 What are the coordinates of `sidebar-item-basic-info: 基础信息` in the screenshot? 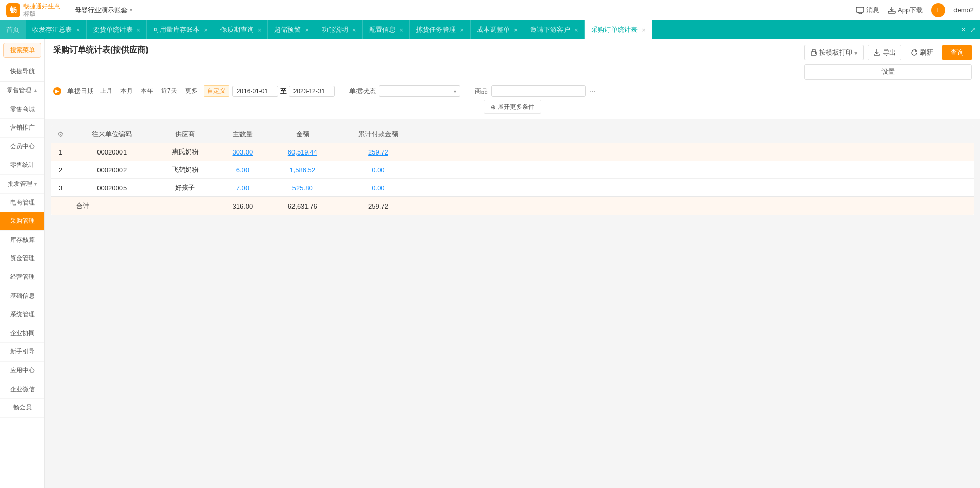 It's located at (22, 297).